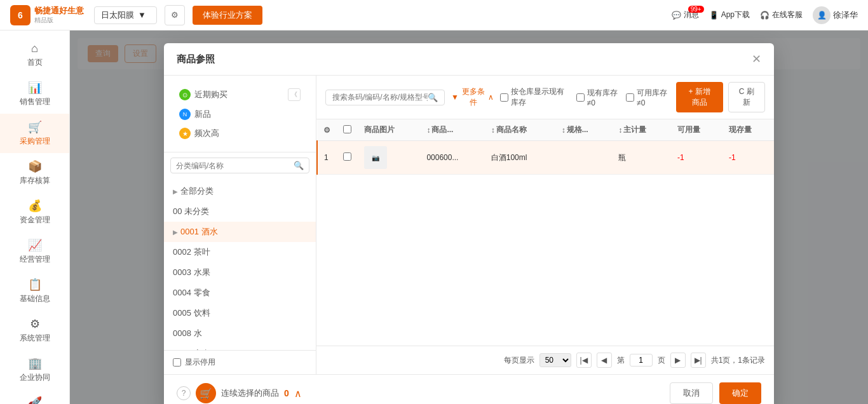 The image size is (868, 404). What do you see at coordinates (630, 98) in the screenshot?
I see `available-checkbox` at bounding box center [630, 98].